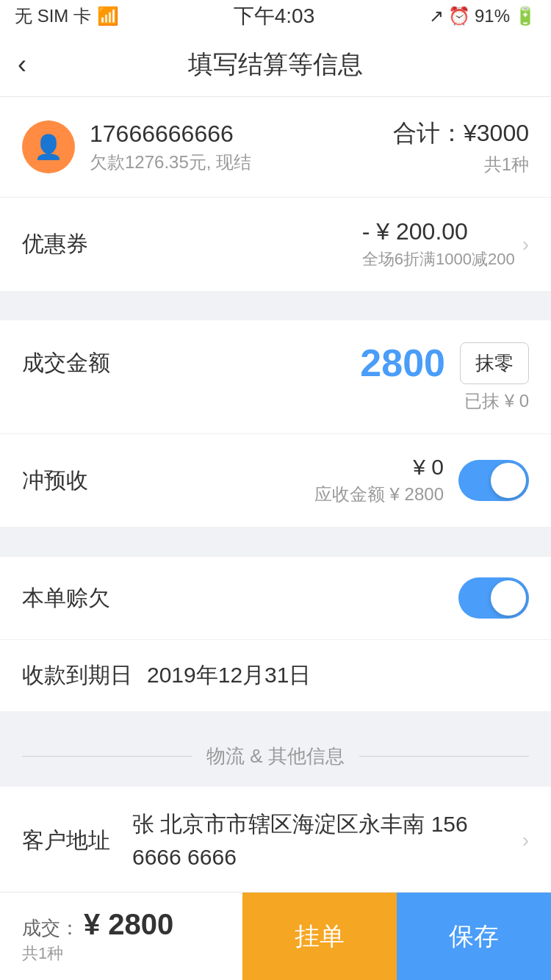 This screenshot has width=551, height=980. I want to click on nav-bar: ‹ 填写结算等信息, so click(276, 65).